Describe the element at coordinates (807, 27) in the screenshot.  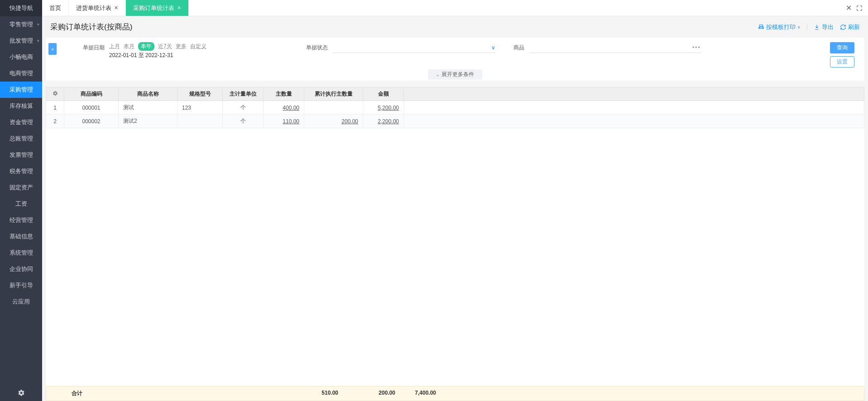
I see `divider` at that location.